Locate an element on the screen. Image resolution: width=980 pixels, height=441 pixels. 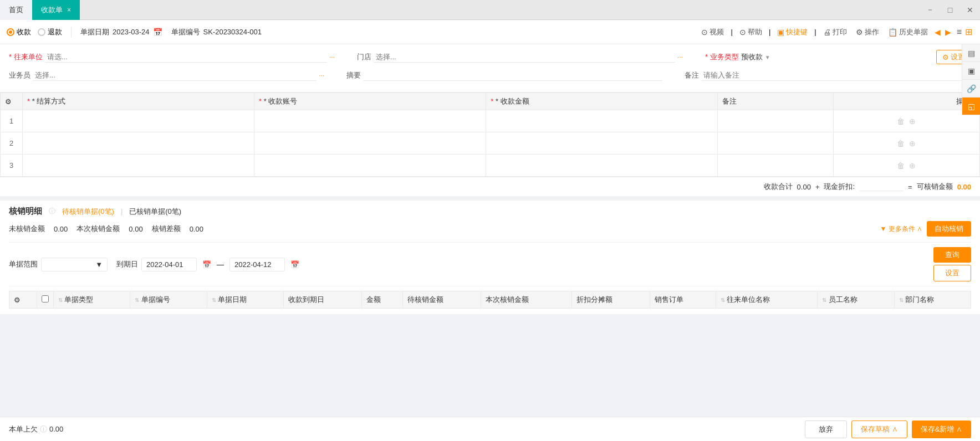
delete-icon-3: 🗑 is located at coordinates (901, 166).